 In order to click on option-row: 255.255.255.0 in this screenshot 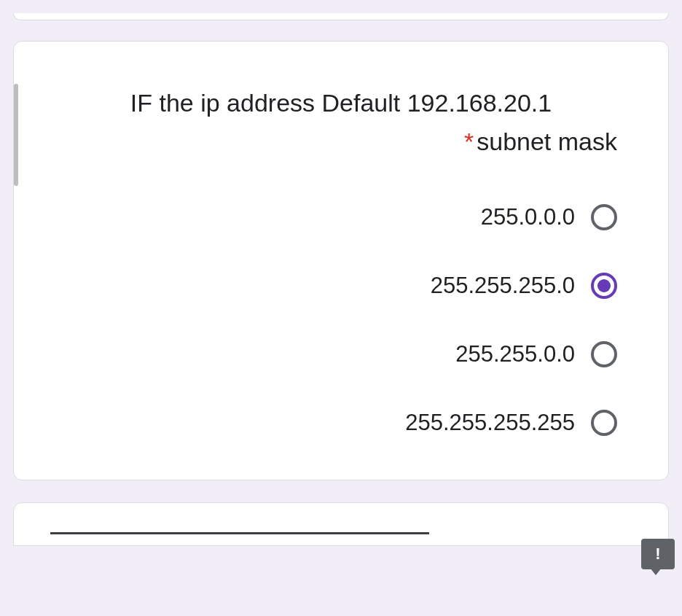, I will do `click(341, 286)`.